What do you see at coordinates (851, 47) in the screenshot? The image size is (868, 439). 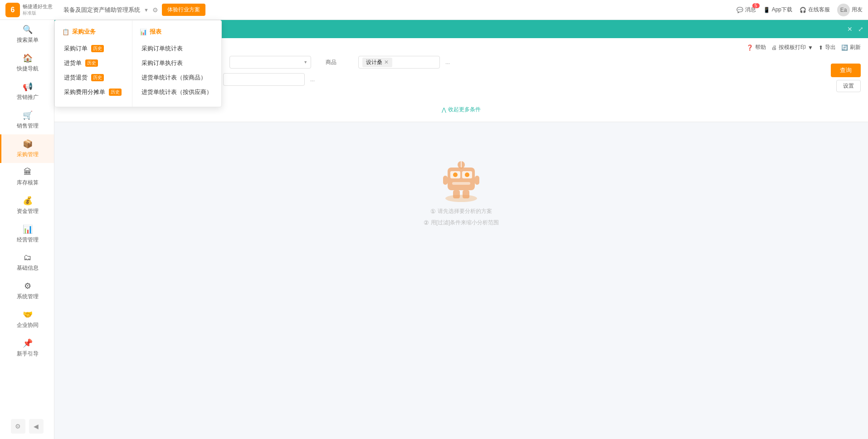 I see `refresh-btn: 🔄 刷新` at bounding box center [851, 47].